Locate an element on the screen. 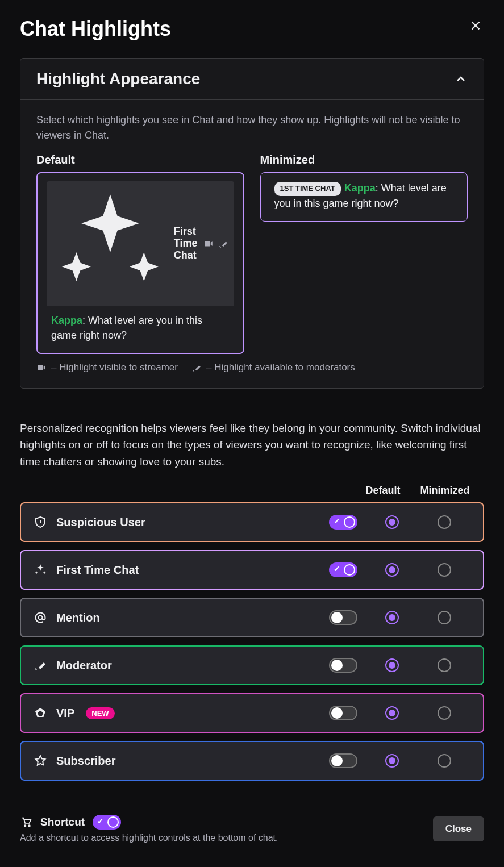  toggle-subscriber is located at coordinates (343, 761).